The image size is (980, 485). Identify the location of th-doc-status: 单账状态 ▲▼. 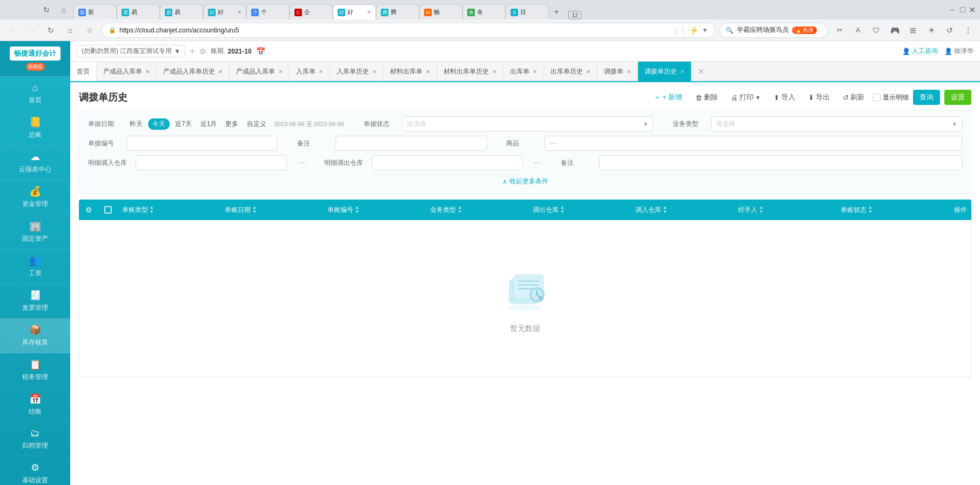
(888, 210).